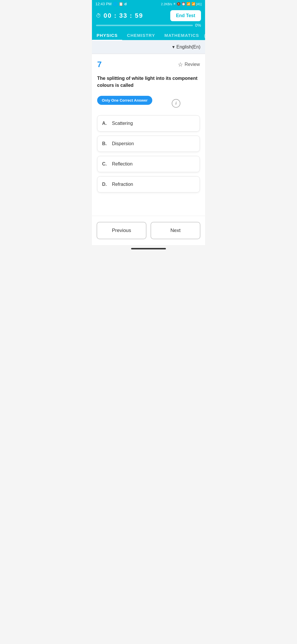 The height and width of the screenshot is (644, 297). I want to click on option-c-text: Reflection, so click(122, 164).